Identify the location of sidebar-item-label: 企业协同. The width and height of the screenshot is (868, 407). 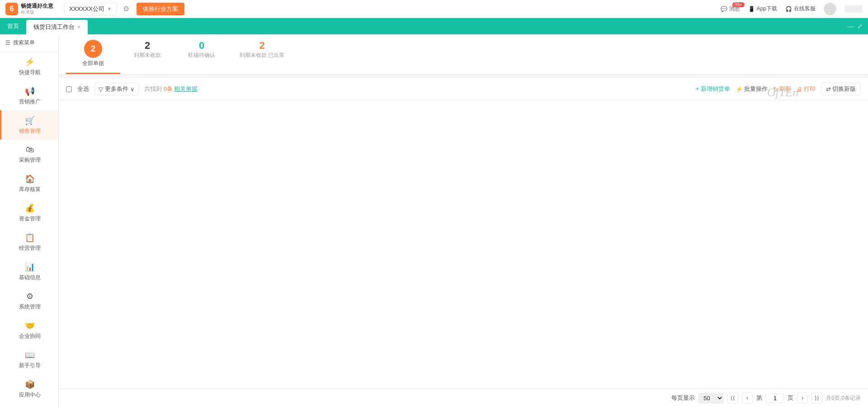
(30, 336).